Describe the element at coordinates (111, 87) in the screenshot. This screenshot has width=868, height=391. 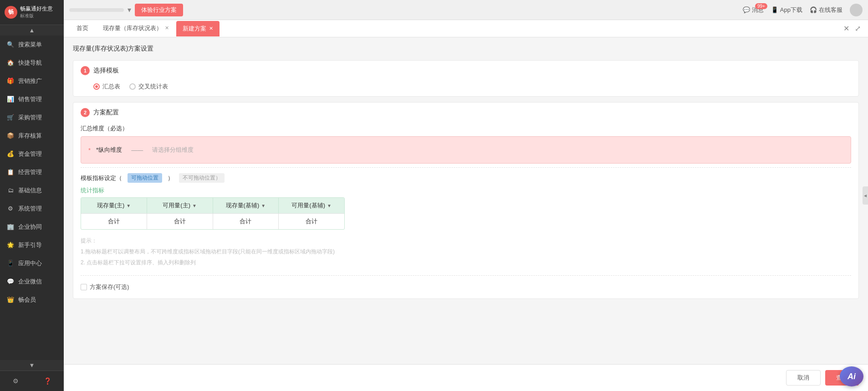
I see `radio-summary-label: 汇总表` at that location.